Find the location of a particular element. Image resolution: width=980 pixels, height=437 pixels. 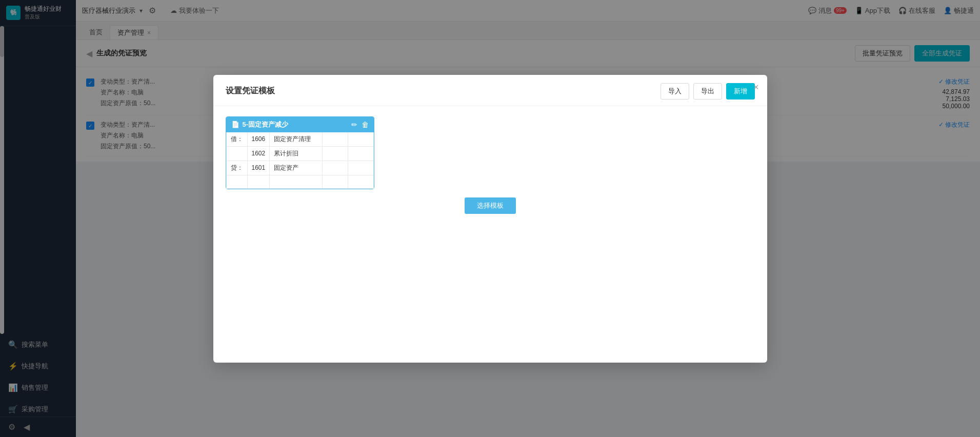

modal-header: 设置凭证模板 导入 导出 新增 is located at coordinates (490, 90).